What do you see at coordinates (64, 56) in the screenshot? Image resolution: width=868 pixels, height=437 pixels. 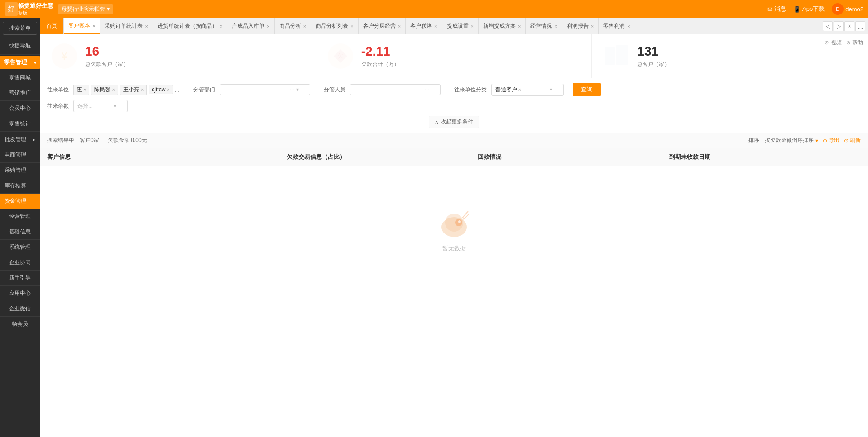 I see `card1-icon: ¥` at bounding box center [64, 56].